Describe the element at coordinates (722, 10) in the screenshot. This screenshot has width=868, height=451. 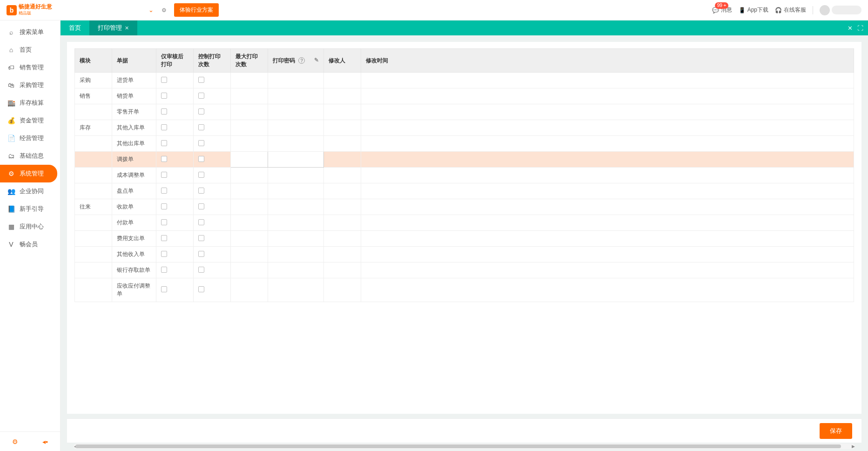
I see `messages-link: 💬 99 + 消息` at that location.